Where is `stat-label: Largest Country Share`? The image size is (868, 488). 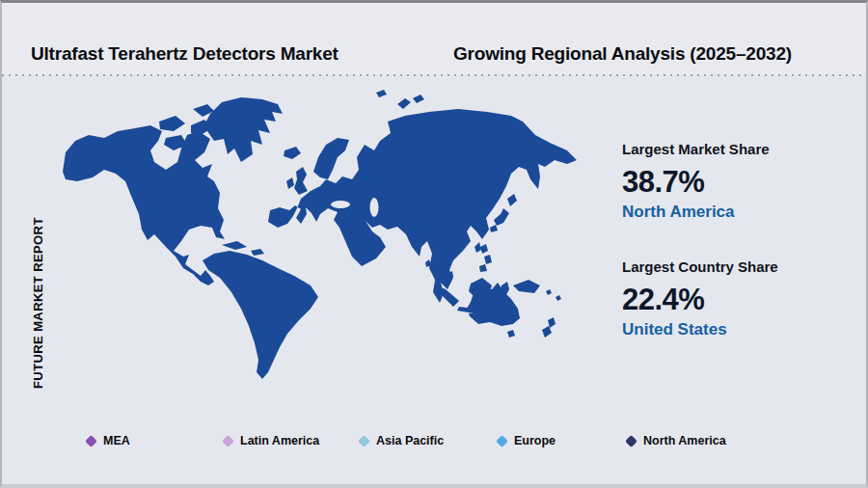
stat-label: Largest Country Share is located at coordinates (743, 266).